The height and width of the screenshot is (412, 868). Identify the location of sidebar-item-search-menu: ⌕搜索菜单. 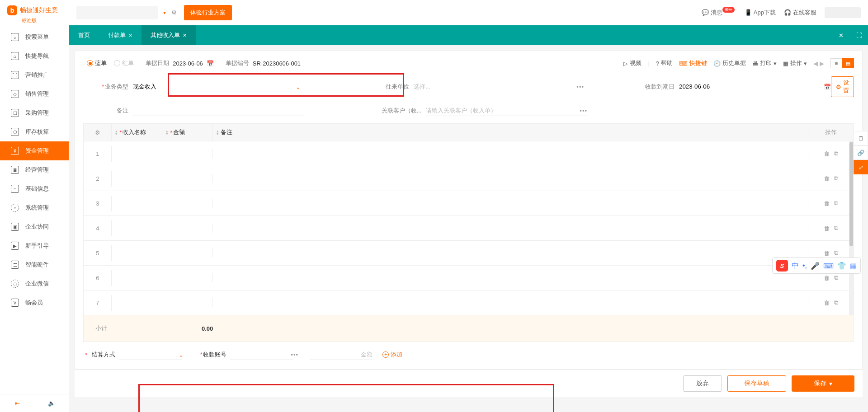
(34, 37).